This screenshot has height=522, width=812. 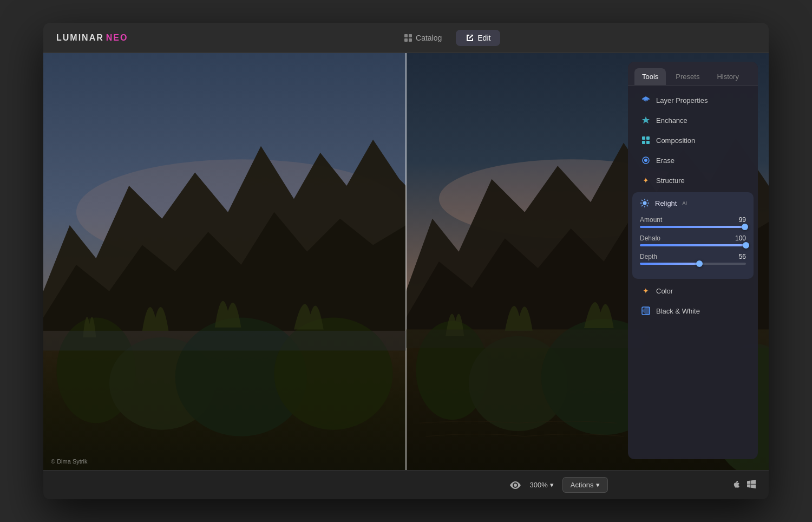 I want to click on catalog-label: Catalog, so click(x=429, y=38).